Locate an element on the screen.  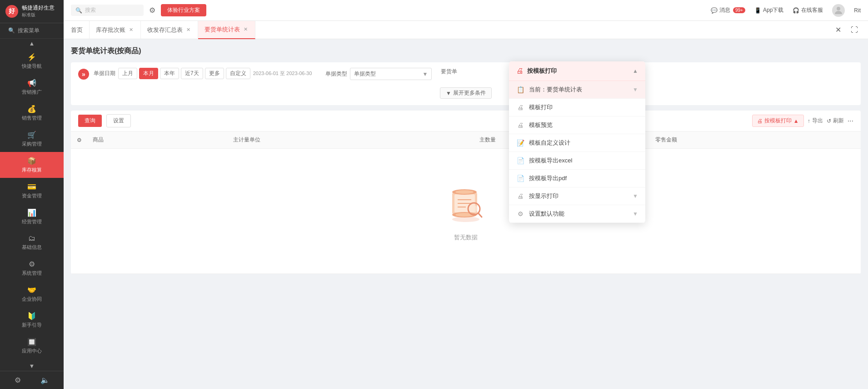
sidebar-item-label: 资金管理 is located at coordinates (32, 196).